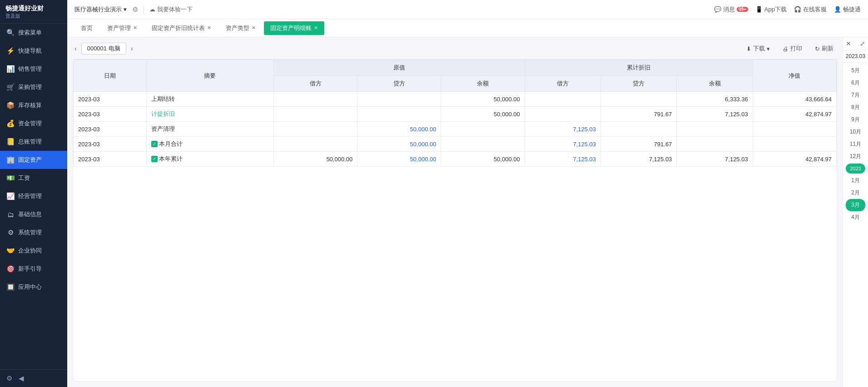 The width and height of the screenshot is (868, 387). What do you see at coordinates (34, 196) in the screenshot?
I see `sidebar-item-operations: 📈经营管理` at bounding box center [34, 196].